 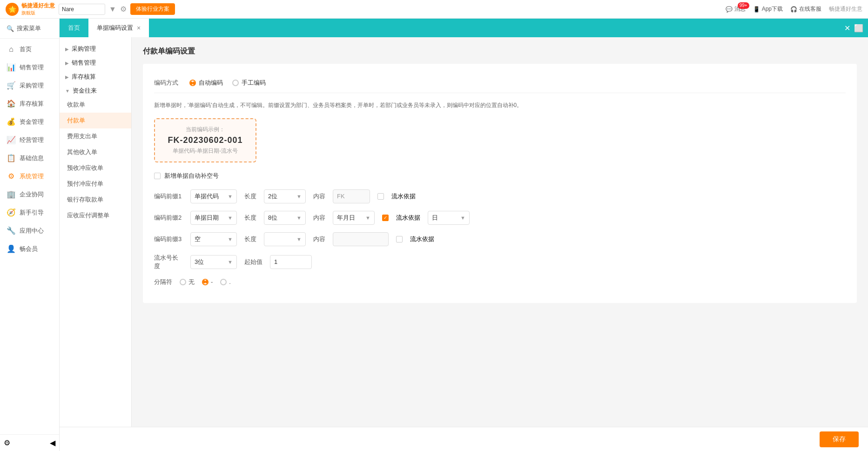 I want to click on left-nav-item-receipt: 收款单, so click(x=95, y=105).